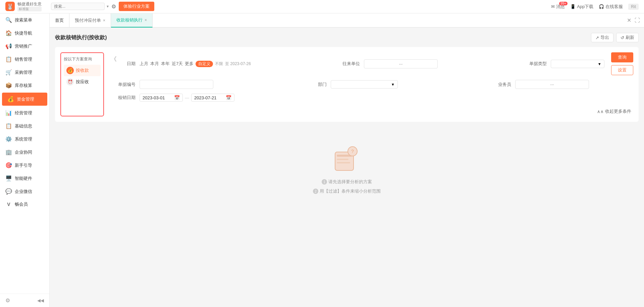 The image size is (644, 307). What do you see at coordinates (30, 6) in the screenshot?
I see `brand-info: 畅捷通好生意 标准版` at bounding box center [30, 6].